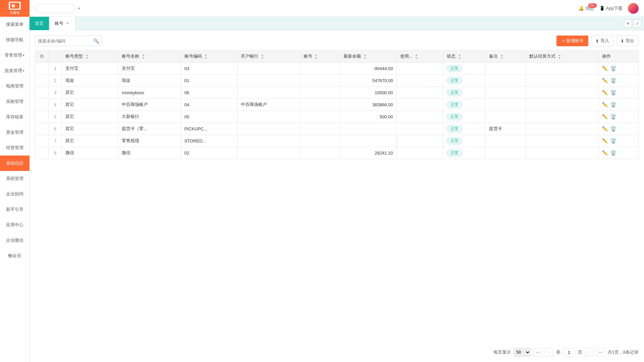 This screenshot has height=362, width=644. What do you see at coordinates (619, 105) in the screenshot?
I see `row-action: ✏️ 🗑️` at bounding box center [619, 105].